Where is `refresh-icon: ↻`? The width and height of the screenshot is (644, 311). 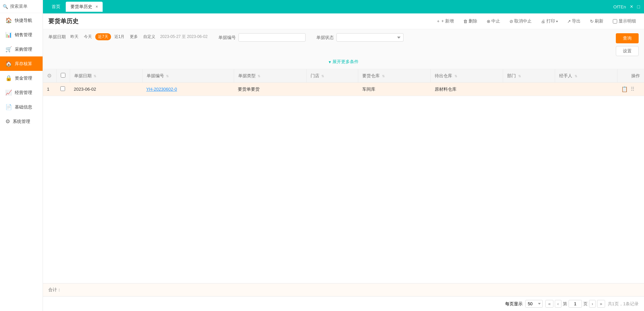
refresh-icon: ↻ is located at coordinates (592, 21).